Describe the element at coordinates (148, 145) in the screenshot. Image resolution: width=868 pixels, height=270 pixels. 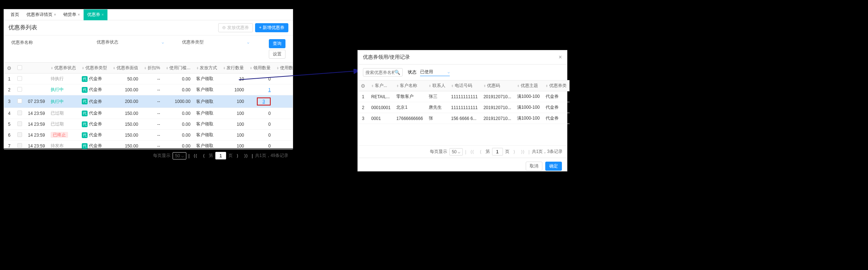
I see `table-row: 714 23:59待发布代代金券150.00--0.00客户领取10000⇱⊞` at that location.